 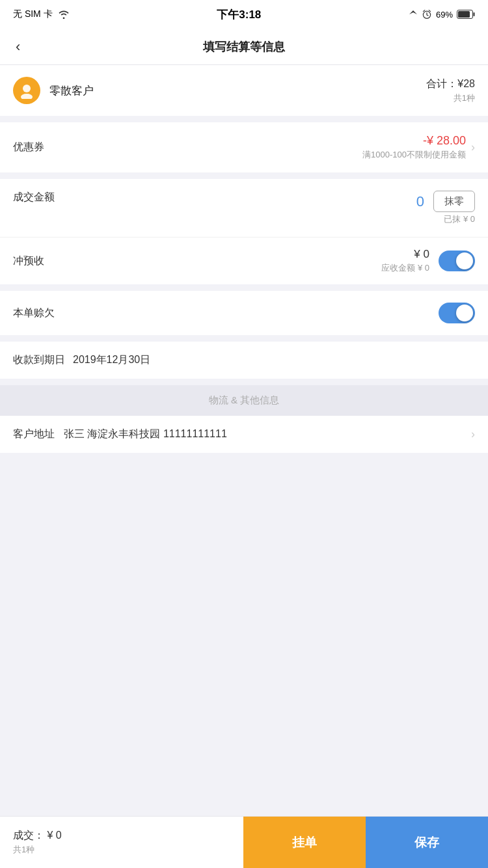 What do you see at coordinates (457, 313) in the screenshot?
I see `debt-toggle` at bounding box center [457, 313].